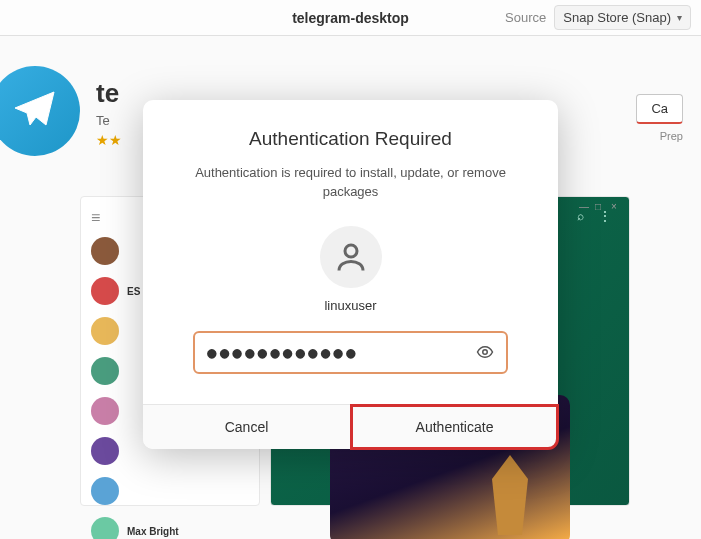 This screenshot has width=701, height=539. Describe the element at coordinates (40, 111) in the screenshot. I see `app-icon` at that location.